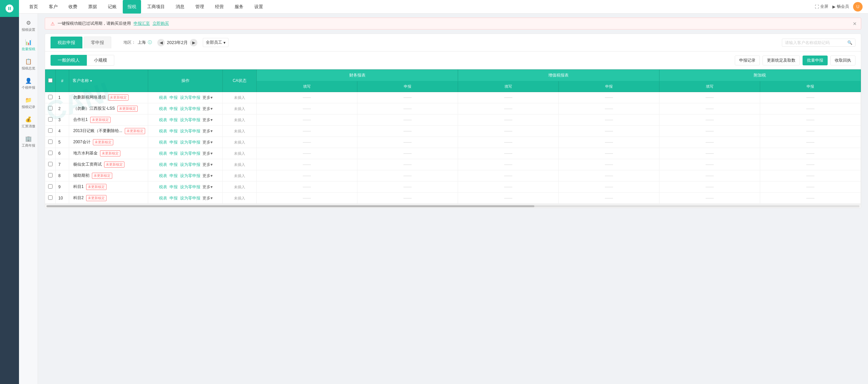 The width and height of the screenshot is (868, 384). I want to click on op-zero-4: 设为零申报, so click(190, 142).